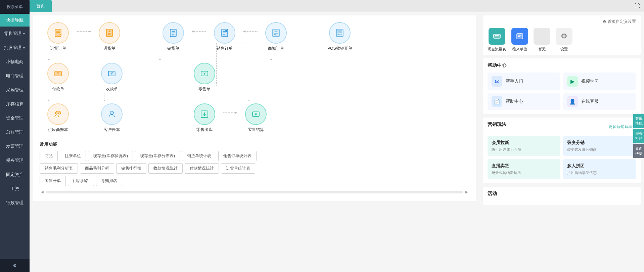  I want to click on node-customer-account: 客户账本, so click(112, 118).